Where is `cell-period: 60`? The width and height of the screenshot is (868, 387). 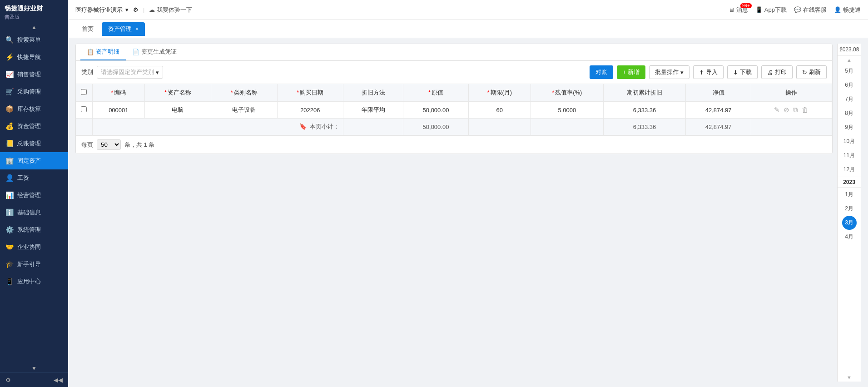 cell-period: 60 is located at coordinates (500, 110).